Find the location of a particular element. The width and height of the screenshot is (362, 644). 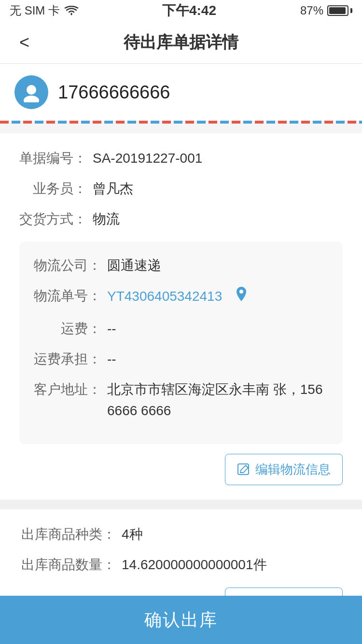

edit-icon is located at coordinates (244, 470).